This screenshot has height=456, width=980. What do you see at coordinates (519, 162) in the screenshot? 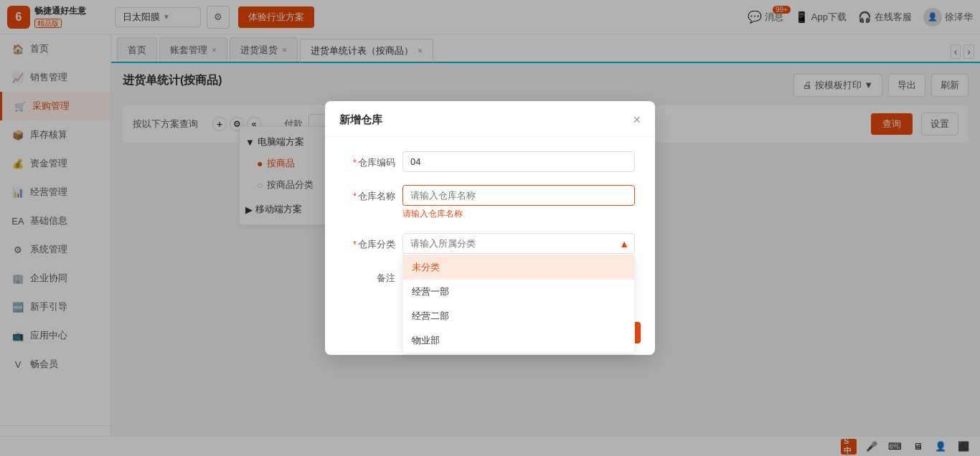
I see `warehouse-code-input` at bounding box center [519, 162].